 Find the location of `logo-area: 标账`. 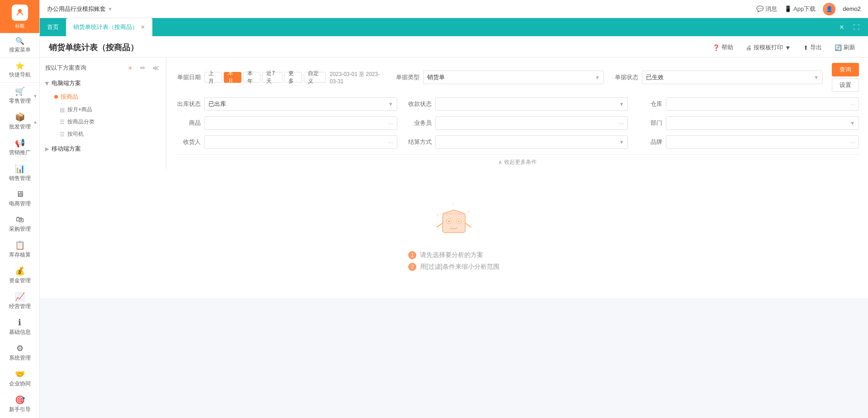

logo-area: 标账 is located at coordinates (20, 16).